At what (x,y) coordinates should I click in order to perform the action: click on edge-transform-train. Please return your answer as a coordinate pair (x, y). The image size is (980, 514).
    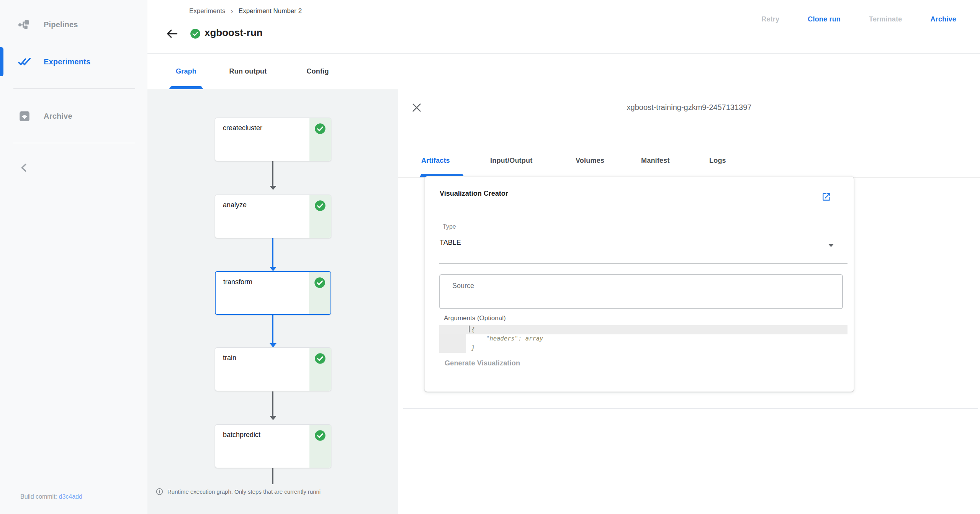
    Looking at the image, I should click on (273, 329).